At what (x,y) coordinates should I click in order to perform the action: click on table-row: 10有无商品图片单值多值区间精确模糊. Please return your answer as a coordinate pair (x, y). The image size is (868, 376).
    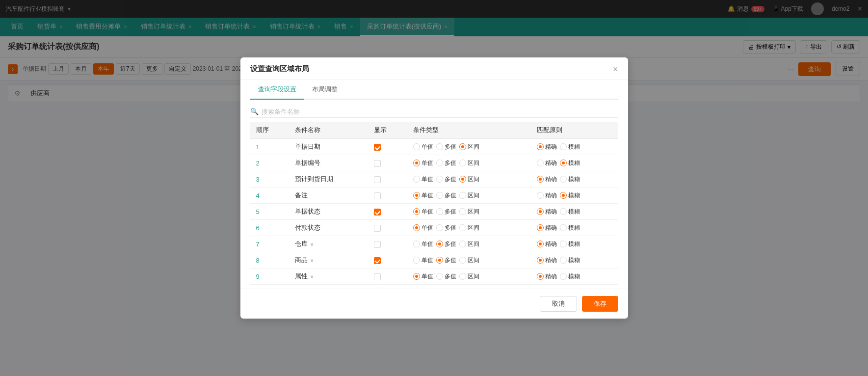
    Looking at the image, I should click on (434, 287).